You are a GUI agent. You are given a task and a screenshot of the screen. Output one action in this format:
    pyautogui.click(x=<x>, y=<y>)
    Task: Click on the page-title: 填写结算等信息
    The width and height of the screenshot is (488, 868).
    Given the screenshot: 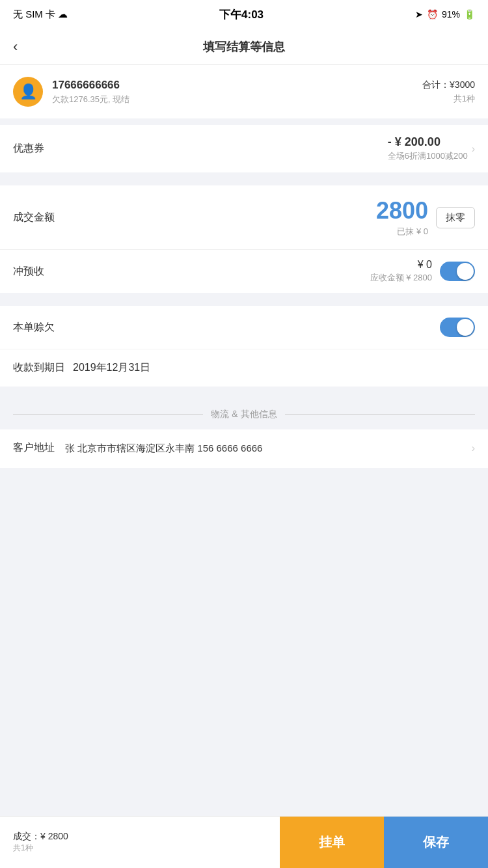 What is the action you would take?
    pyautogui.click(x=244, y=47)
    